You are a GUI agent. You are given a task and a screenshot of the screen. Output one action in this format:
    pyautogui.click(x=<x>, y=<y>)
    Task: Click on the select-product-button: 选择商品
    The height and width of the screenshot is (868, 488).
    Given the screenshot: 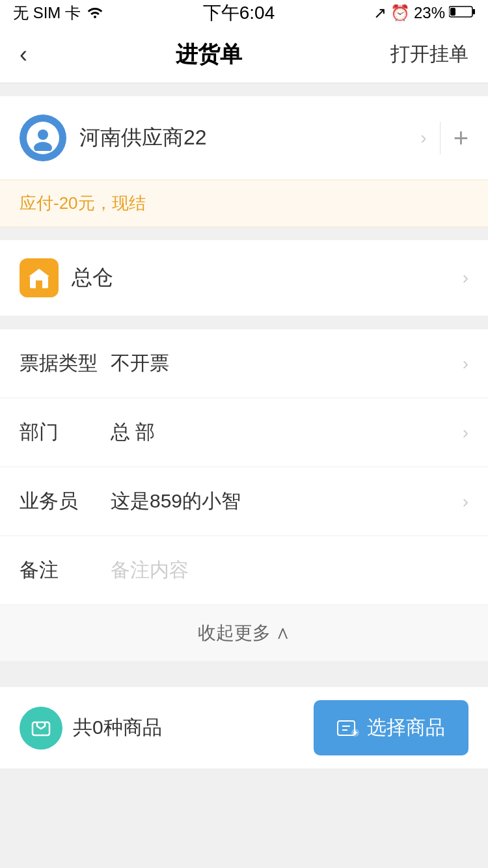 What is the action you would take?
    pyautogui.click(x=391, y=727)
    